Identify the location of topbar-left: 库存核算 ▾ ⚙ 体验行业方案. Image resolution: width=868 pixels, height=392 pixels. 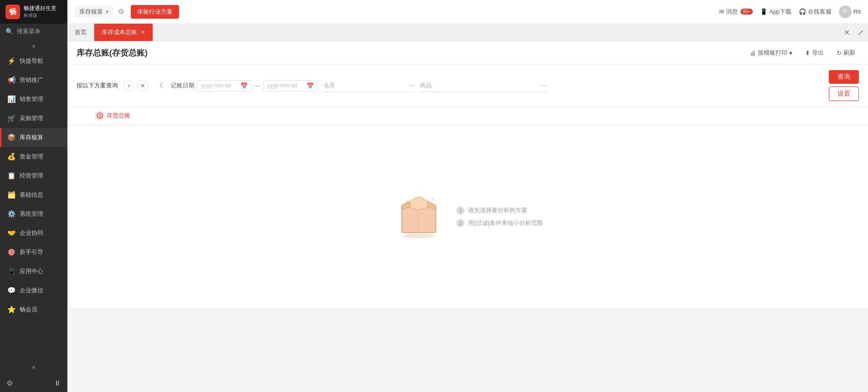
(397, 12).